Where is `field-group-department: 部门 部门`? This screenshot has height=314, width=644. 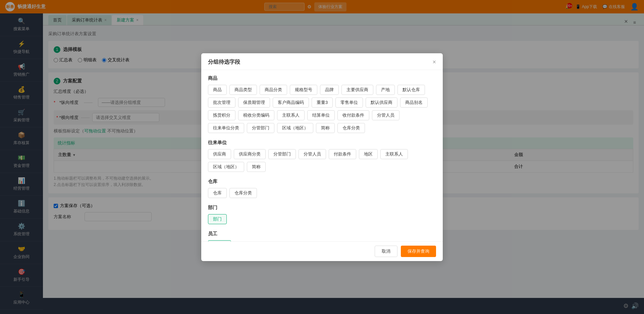 field-group-department: 部门 部门 is located at coordinates (322, 214).